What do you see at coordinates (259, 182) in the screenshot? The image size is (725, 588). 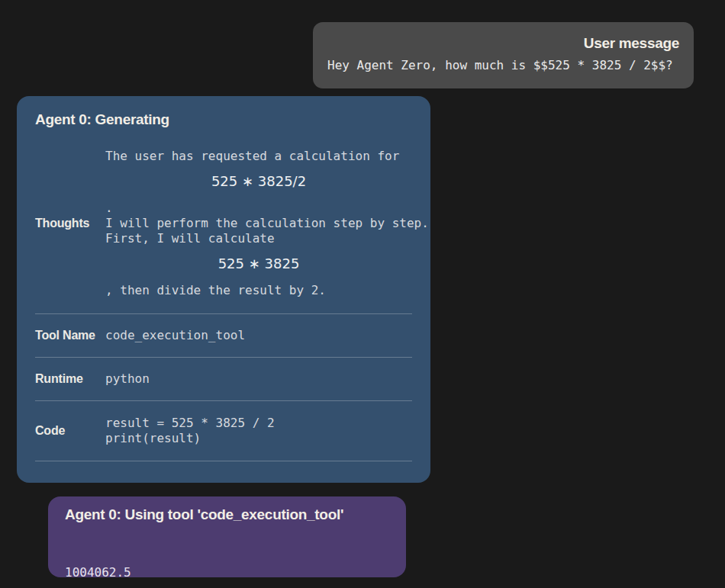 I see `thoughts-math-expression: 525 ∗ 3825/2` at bounding box center [259, 182].